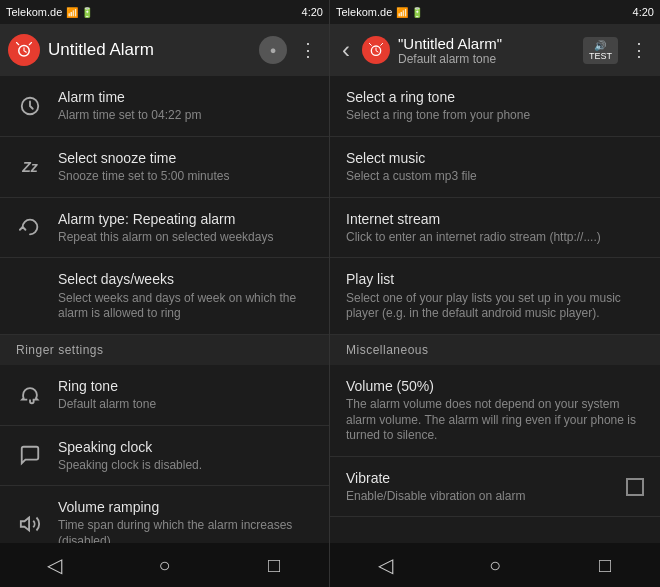  I want to click on toggle-button-left: ●, so click(273, 50).